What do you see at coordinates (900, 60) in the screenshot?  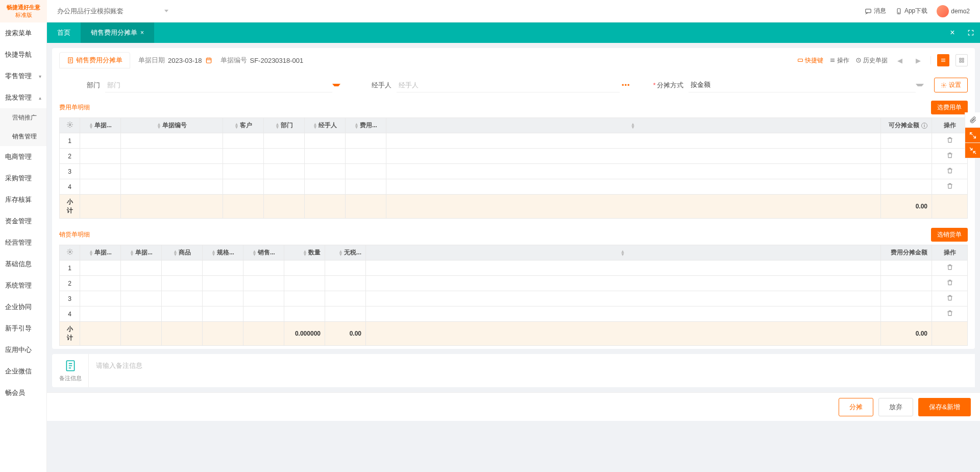 I see `prev-record-button: ◀` at bounding box center [900, 60].